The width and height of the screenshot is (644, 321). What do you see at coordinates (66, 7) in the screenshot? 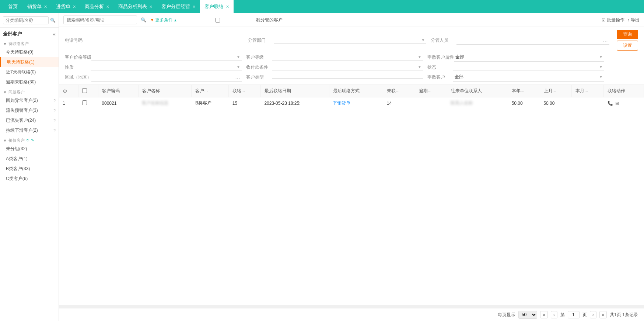
I see `nav-tab-purchase: 进货单 ✕` at bounding box center [66, 7].